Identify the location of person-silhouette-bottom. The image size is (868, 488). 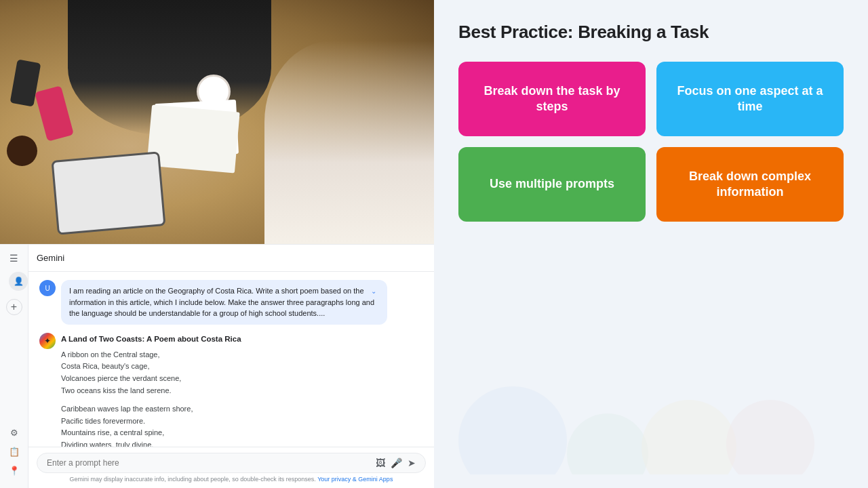
(349, 142).